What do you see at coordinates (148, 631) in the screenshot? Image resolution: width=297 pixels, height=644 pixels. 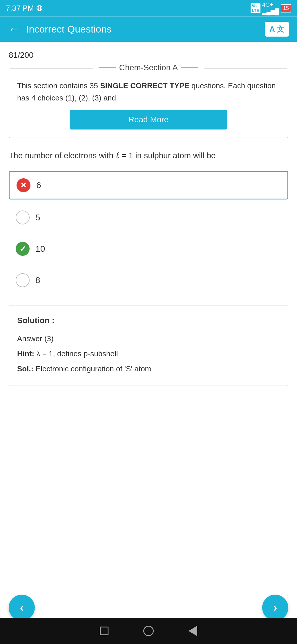 I see `home-button` at bounding box center [148, 631].